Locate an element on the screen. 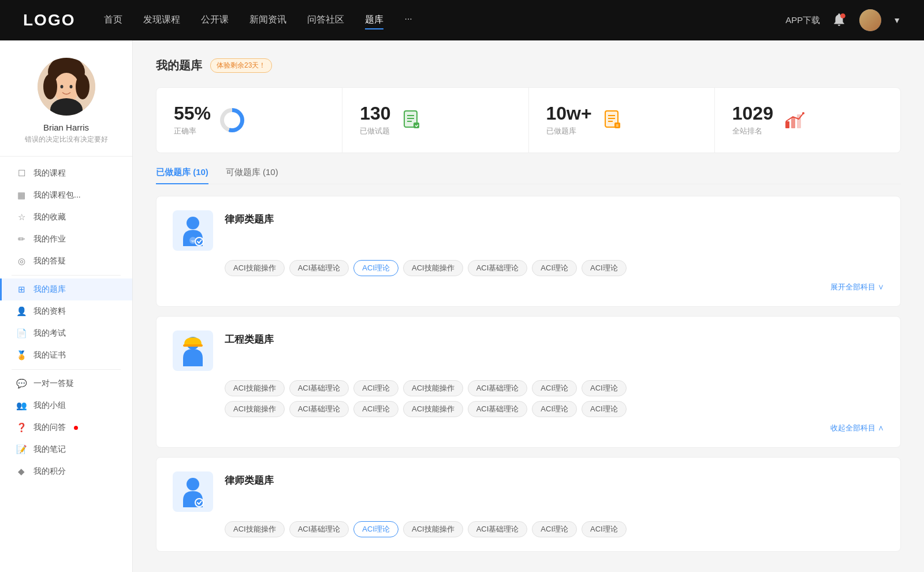 The height and width of the screenshot is (572, 924). stat-questions-value: 130 is located at coordinates (375, 113).